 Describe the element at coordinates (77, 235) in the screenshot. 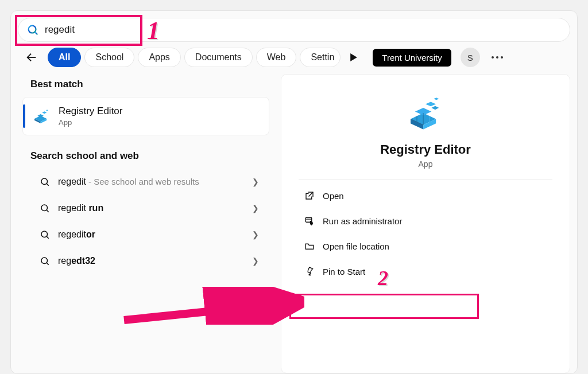

I see `suggestion-text: regeditor` at that location.